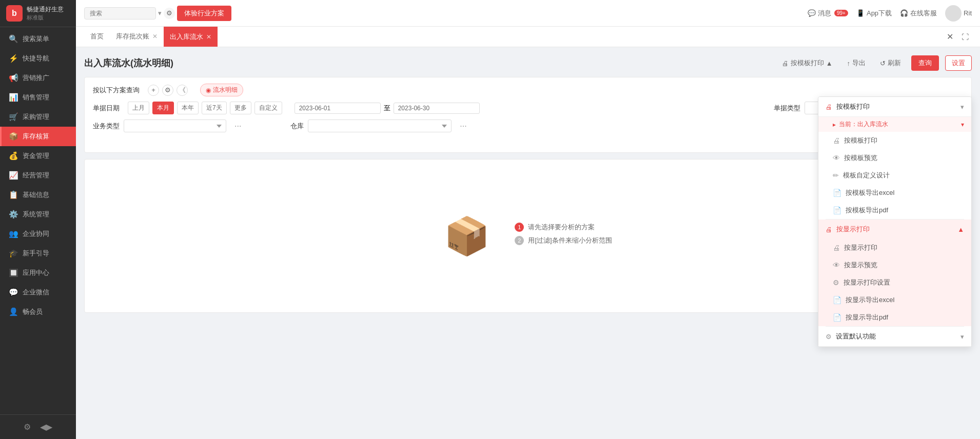  I want to click on export-btn: ↑ 导出, so click(857, 63).